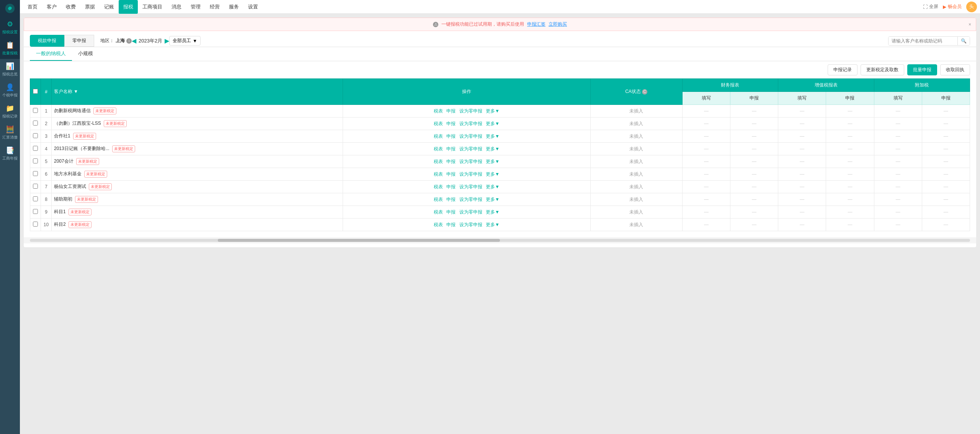 This screenshot has height=434, width=980. Describe the element at coordinates (359, 240) in the screenshot. I see `scrollbar-thumb` at that location.